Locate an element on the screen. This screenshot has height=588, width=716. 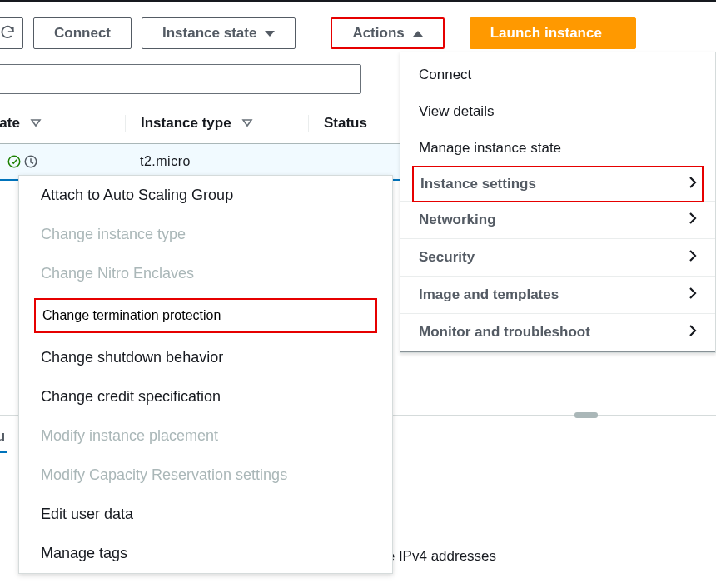
submenu-label: Modify Capacity Reservation settings is located at coordinates (164, 475).